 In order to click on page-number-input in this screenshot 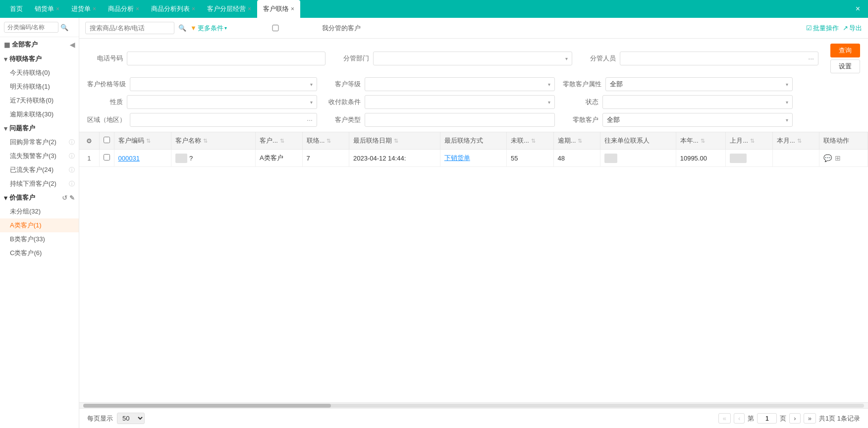, I will do `click(767, 418)`.